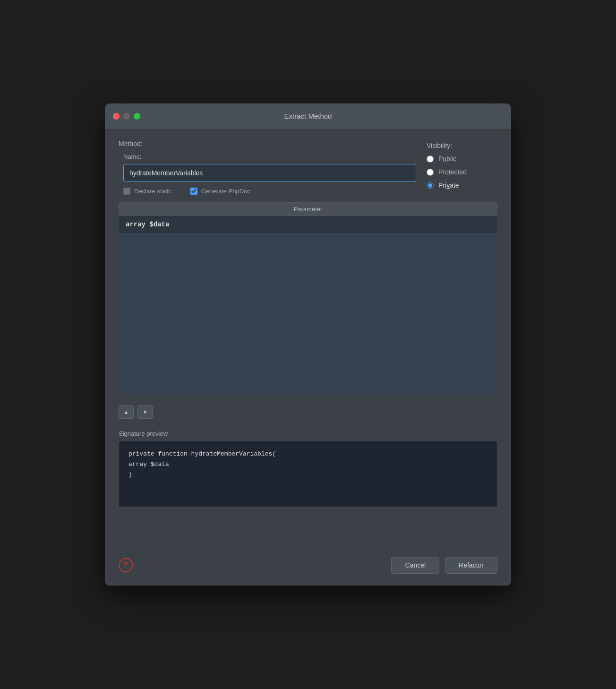 Image resolution: width=616 pixels, height=689 pixels. Describe the element at coordinates (308, 454) in the screenshot. I see `signature-line-1: private function hydrateMemberVariables(` at that location.